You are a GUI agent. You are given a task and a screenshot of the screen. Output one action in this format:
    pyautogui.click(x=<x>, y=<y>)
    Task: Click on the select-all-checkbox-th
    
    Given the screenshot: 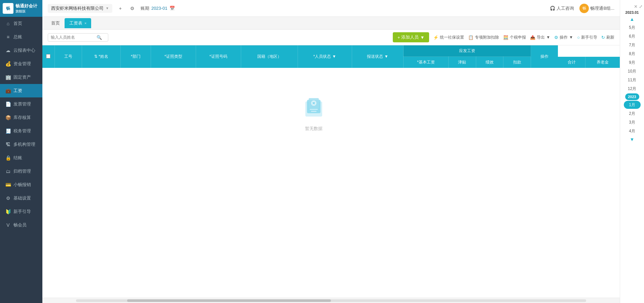 What is the action you would take?
    pyautogui.click(x=48, y=56)
    